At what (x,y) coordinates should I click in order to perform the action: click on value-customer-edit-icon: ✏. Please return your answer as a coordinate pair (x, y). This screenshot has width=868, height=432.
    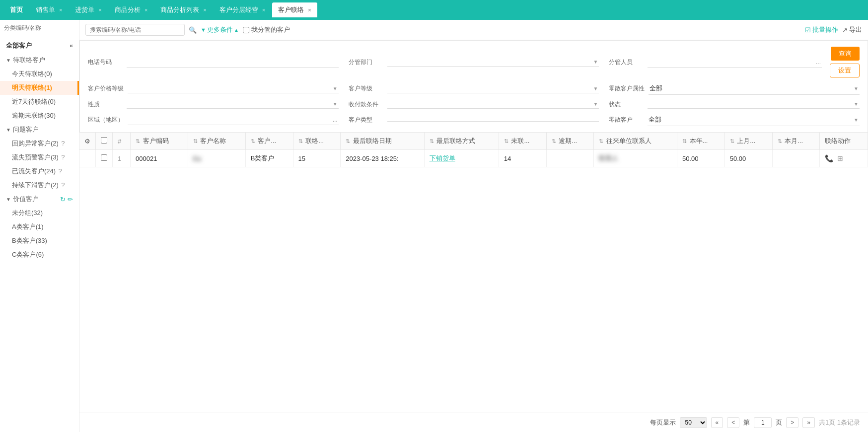
    Looking at the image, I should click on (71, 200).